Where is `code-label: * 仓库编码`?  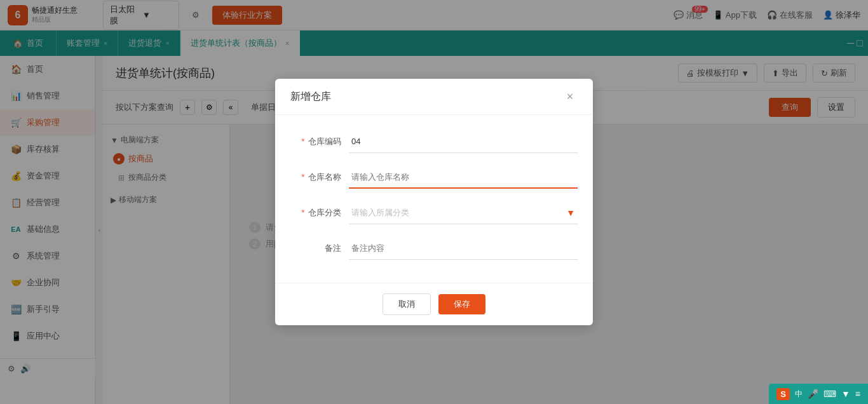 code-label: * 仓库编码 is located at coordinates (316, 142).